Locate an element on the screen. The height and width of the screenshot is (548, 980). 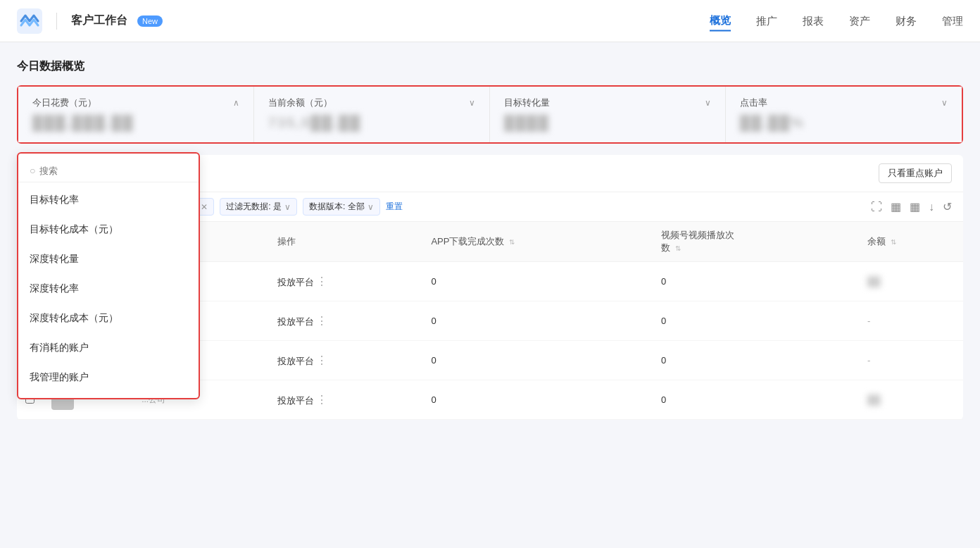
nav-item-finance: 财务 is located at coordinates (906, 21).